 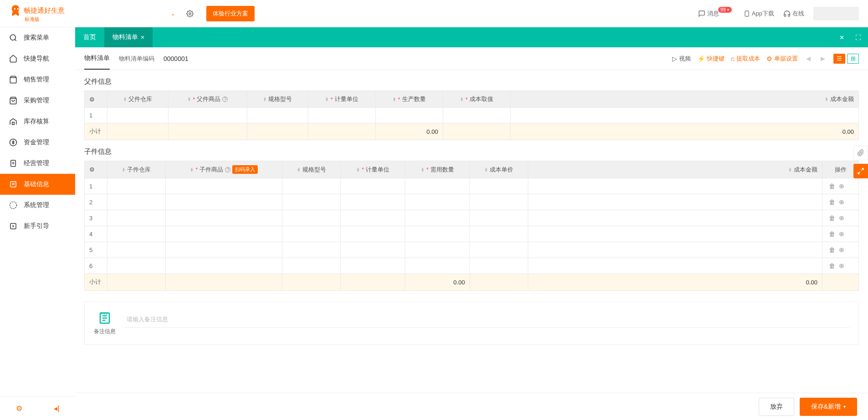 I want to click on child-col-costamt: ▲▼成本金额, so click(x=675, y=170).